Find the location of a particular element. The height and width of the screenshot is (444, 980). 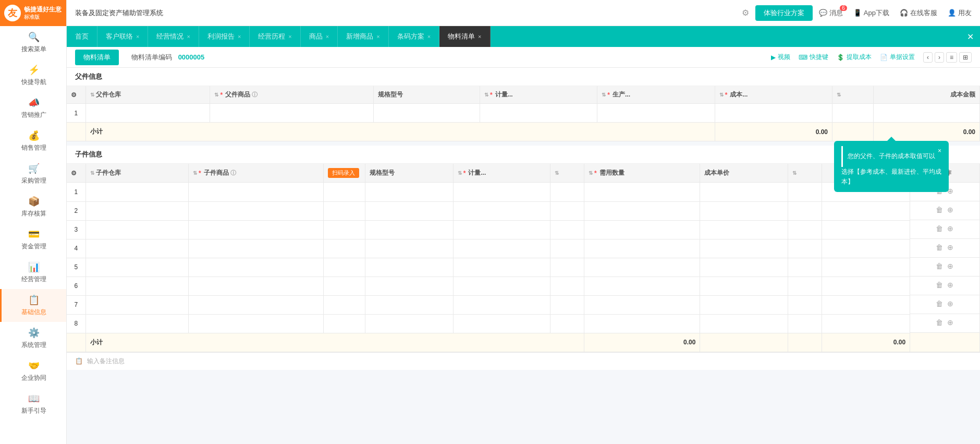

note-hint: 输入备注信息 is located at coordinates (106, 361).